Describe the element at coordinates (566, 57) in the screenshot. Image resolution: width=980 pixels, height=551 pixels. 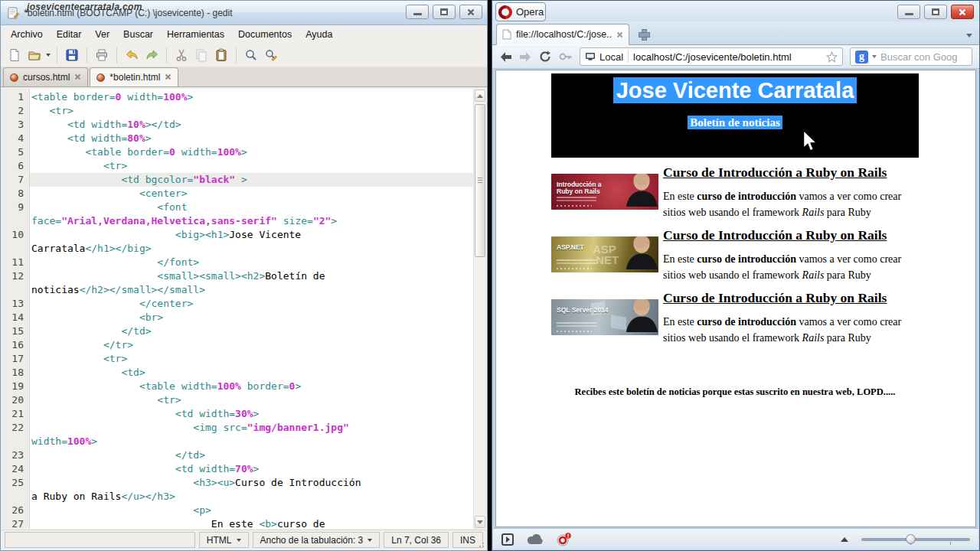
I see `key-icon` at that location.